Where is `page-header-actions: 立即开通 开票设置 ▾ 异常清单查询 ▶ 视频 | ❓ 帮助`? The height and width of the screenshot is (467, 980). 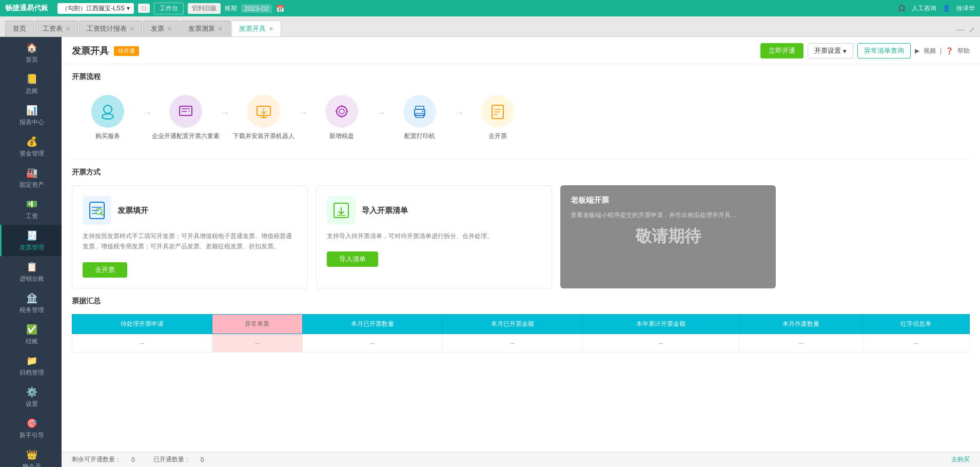 page-header-actions: 立即开通 开票设置 ▾ 异常清单查询 ▶ 视频 | ❓ 帮助 is located at coordinates (865, 51).